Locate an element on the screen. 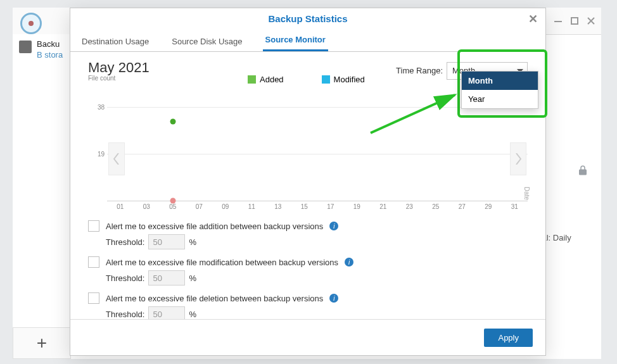 This screenshot has height=364, width=617. alert-label: Alert me to excessive file addition betw… is located at coordinates (214, 227).